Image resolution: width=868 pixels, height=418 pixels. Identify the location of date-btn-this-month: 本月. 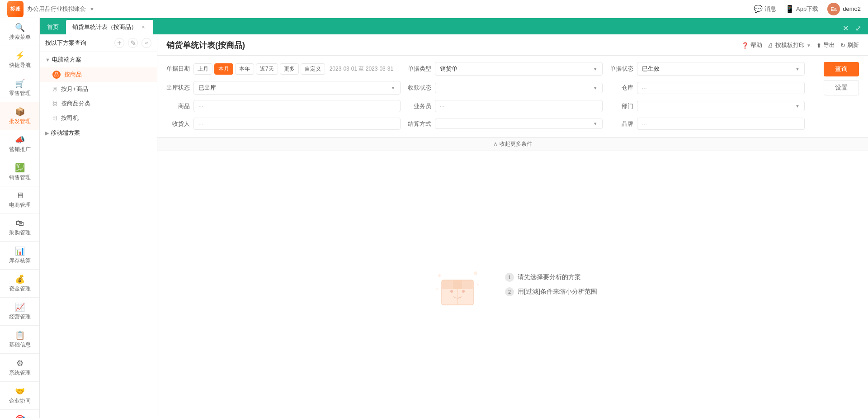
(224, 69).